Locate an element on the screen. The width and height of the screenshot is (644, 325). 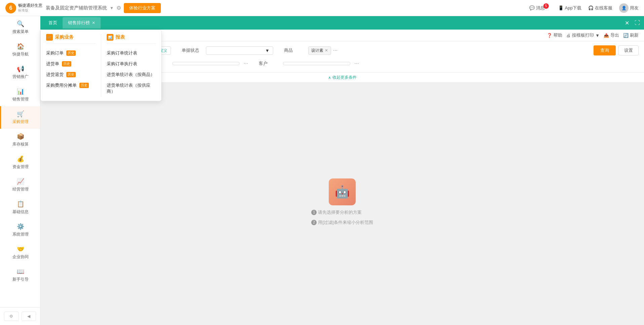
logo-sub: 标准版 is located at coordinates (30, 10).